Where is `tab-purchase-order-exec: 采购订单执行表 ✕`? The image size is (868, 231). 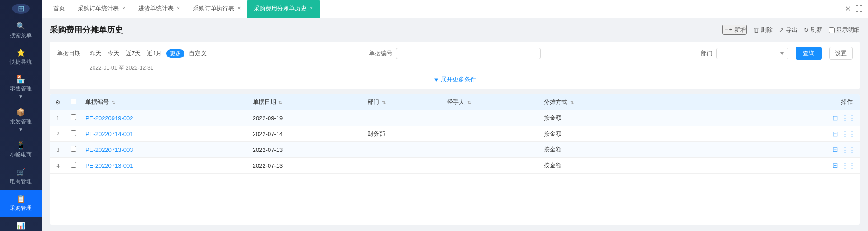
tab-purchase-order-exec: 采购订单执行表 ✕ is located at coordinates (217, 9).